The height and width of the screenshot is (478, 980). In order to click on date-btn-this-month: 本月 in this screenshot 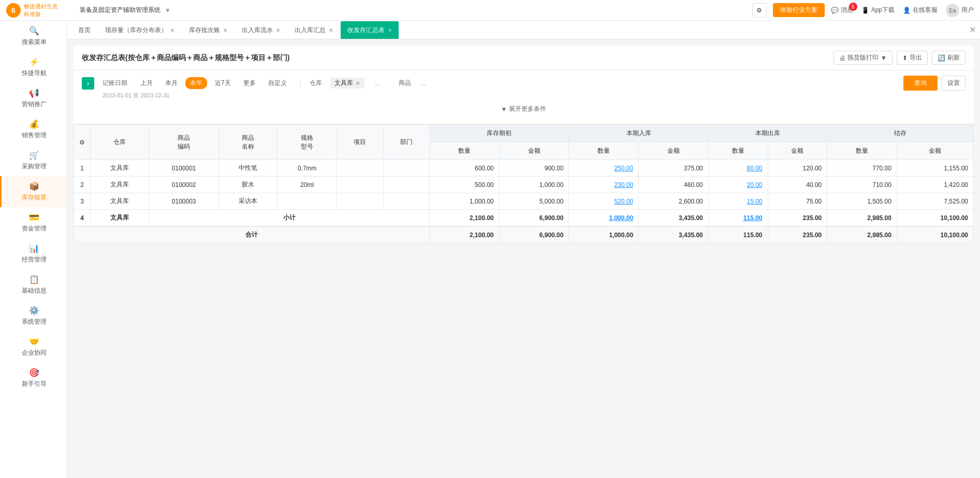, I will do `click(171, 83)`.